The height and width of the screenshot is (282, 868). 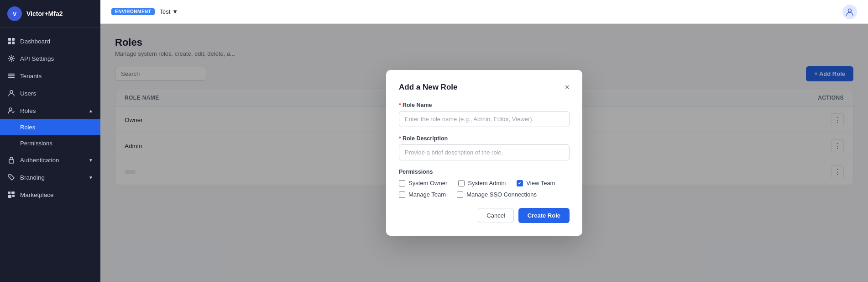 I want to click on modal-title: Add a New Role, so click(x=428, y=87).